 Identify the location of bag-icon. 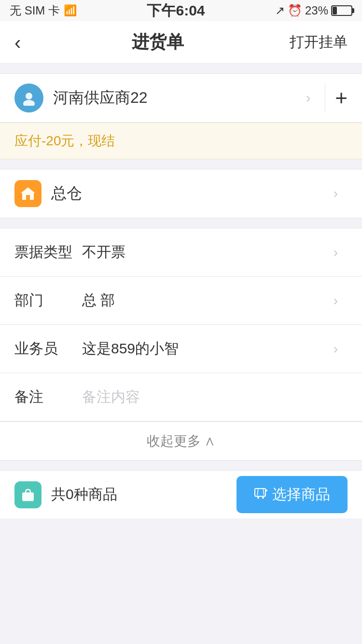
(28, 495).